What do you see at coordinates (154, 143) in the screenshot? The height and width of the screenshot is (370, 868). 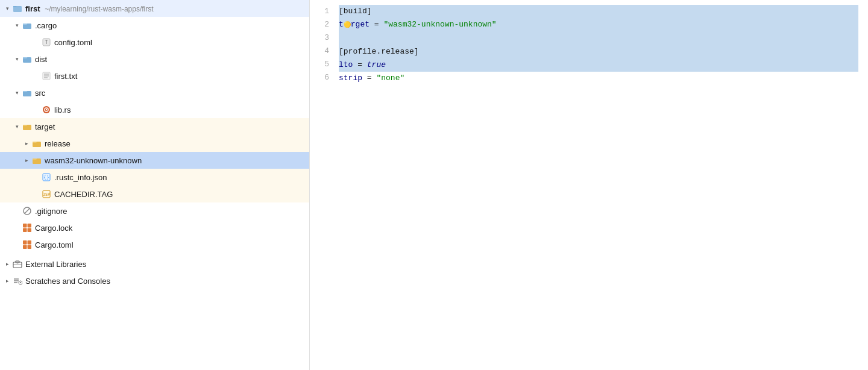 I see `sidebar-item-release: release` at bounding box center [154, 143].